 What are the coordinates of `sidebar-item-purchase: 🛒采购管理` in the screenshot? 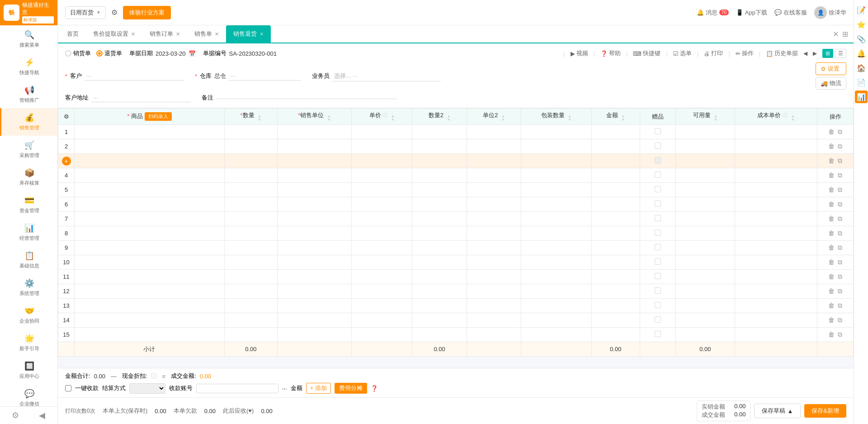 It's located at (29, 149).